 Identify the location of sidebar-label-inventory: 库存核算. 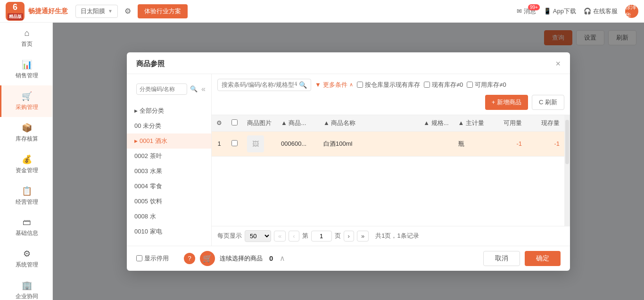
(27, 139).